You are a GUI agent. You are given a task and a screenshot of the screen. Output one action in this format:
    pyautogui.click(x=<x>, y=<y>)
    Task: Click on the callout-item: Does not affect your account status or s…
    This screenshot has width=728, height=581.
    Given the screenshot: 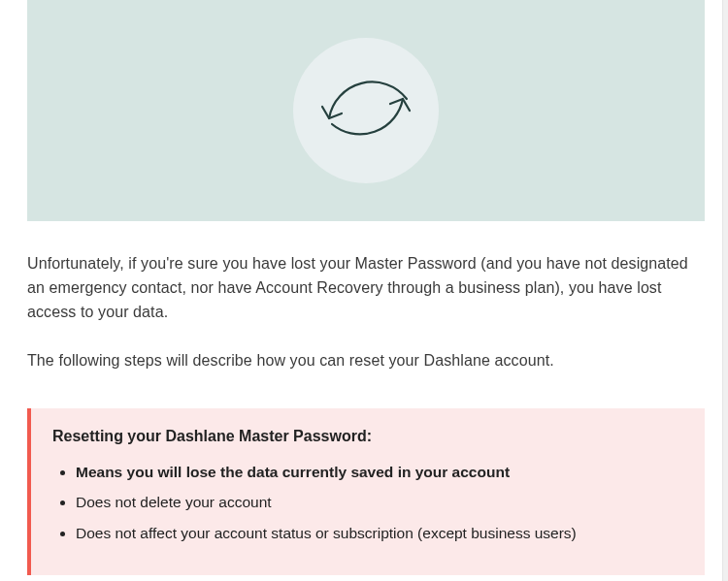 What is the action you would take?
    pyautogui.click(x=380, y=533)
    